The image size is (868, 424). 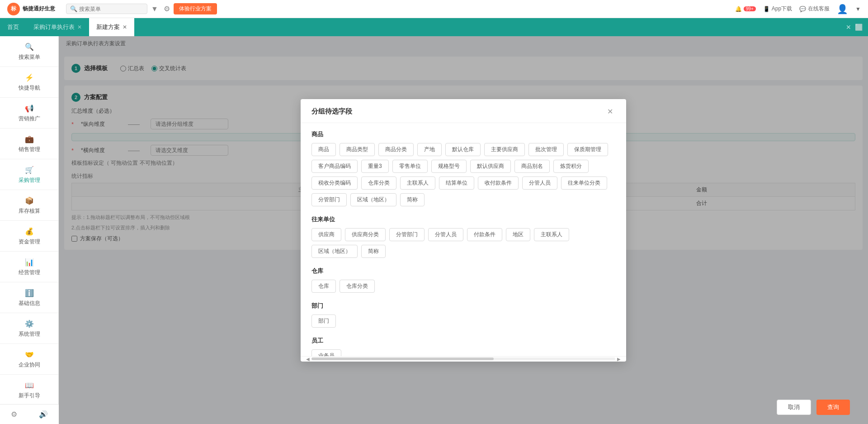 What do you see at coordinates (584, 183) in the screenshot?
I see `tag-goods-21: 往来单位分类` at bounding box center [584, 183].